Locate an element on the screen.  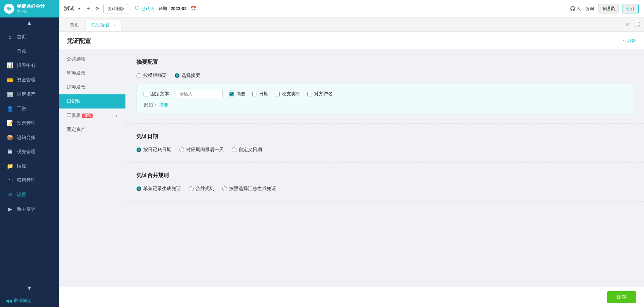
new-badge: NEW is located at coordinates (87, 116).